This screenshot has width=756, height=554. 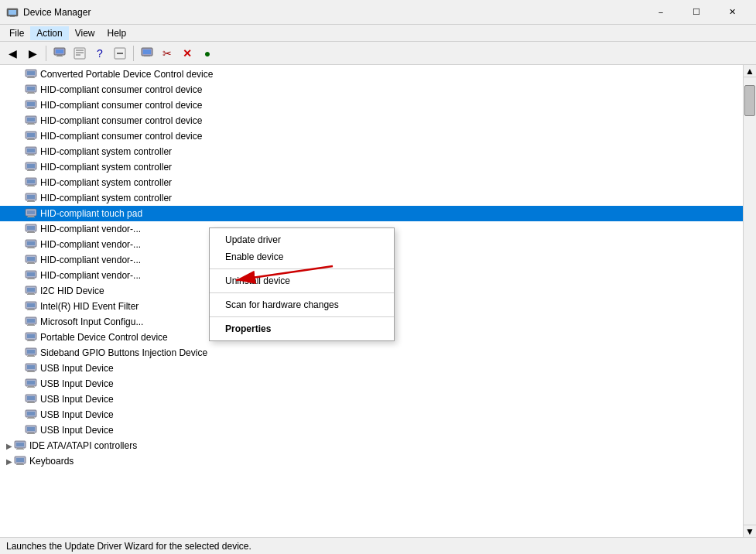 What do you see at coordinates (371, 214) in the screenshot?
I see `tree-item: HID-compliant touch pad` at bounding box center [371, 214].